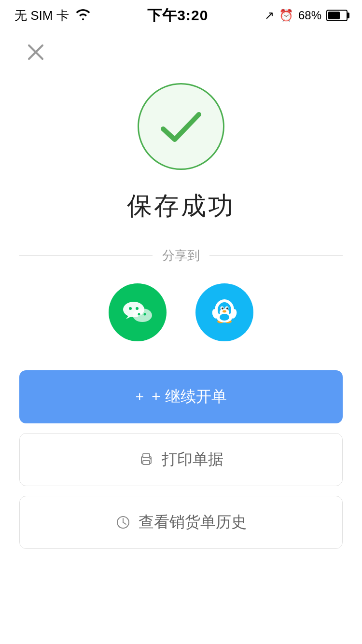 The height and width of the screenshot is (644, 362). Describe the element at coordinates (286, 15) in the screenshot. I see `alarm-icon: ⏰` at that location.